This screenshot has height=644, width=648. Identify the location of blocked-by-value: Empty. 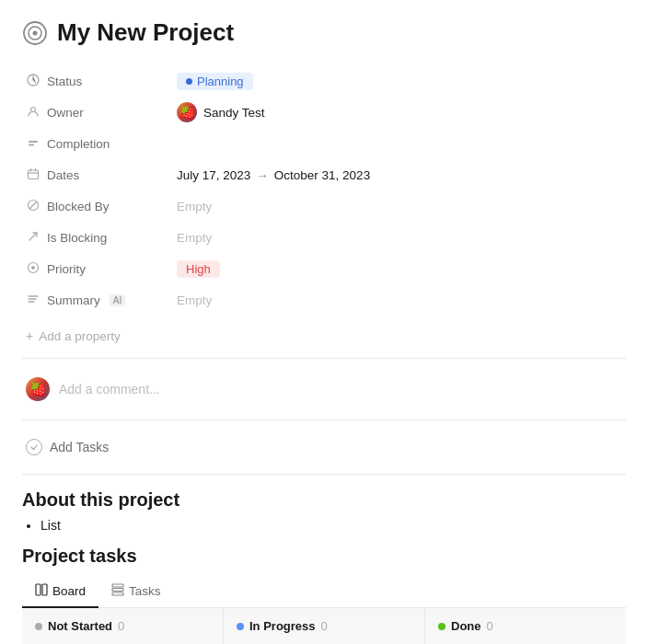
(398, 206).